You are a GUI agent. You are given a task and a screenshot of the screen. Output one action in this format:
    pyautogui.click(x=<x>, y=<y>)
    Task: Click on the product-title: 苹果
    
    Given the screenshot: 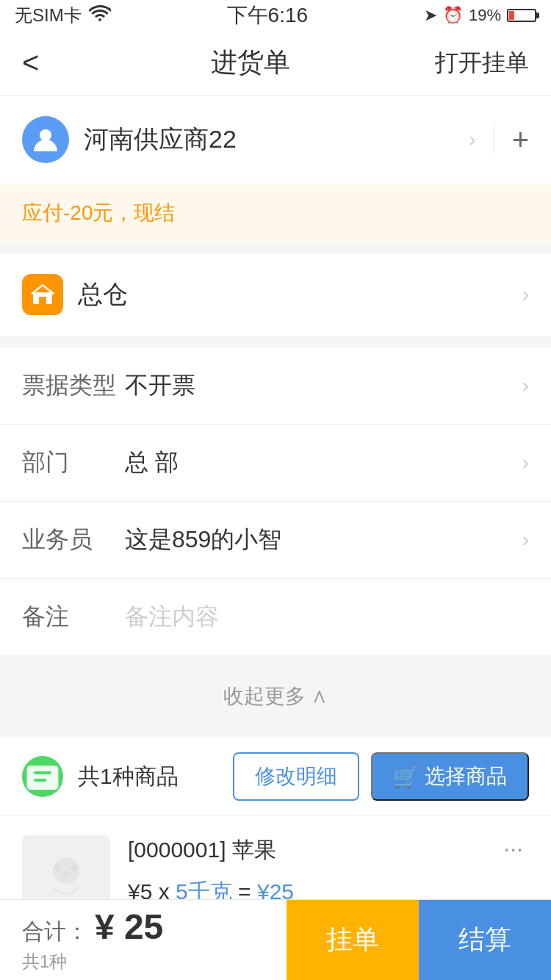 What is the action you would take?
    pyautogui.click(x=254, y=849)
    